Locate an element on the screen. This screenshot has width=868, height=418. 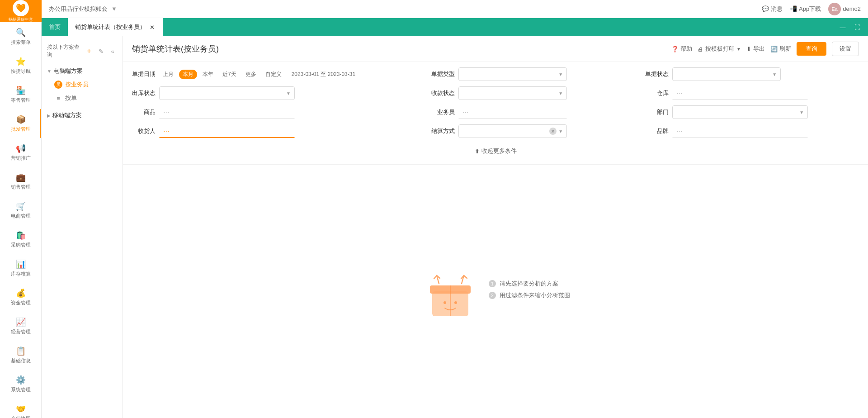
sidebar-item-purchase: 🛍️ 采购管理 is located at coordinates (21, 239).